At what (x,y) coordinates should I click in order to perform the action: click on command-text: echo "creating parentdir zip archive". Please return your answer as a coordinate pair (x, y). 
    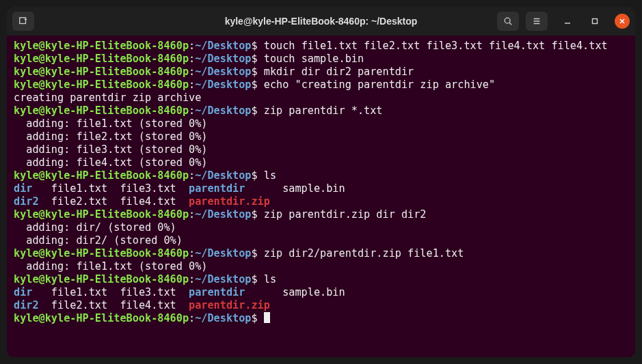
    Looking at the image, I should click on (379, 85).